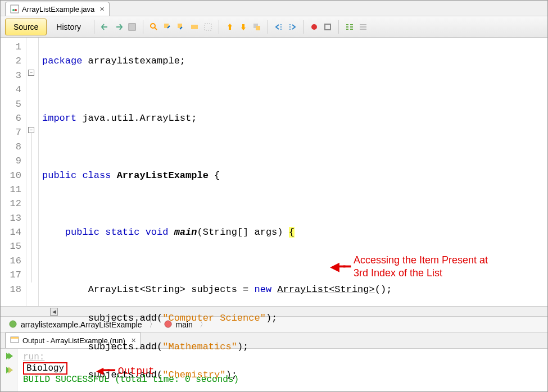  What do you see at coordinates (11, 118) in the screenshot?
I see `line-number: 6` at bounding box center [11, 118].